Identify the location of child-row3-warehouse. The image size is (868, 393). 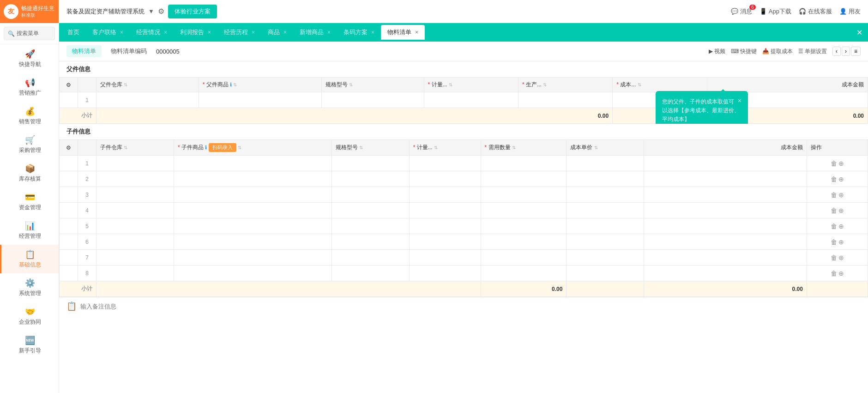
(135, 195).